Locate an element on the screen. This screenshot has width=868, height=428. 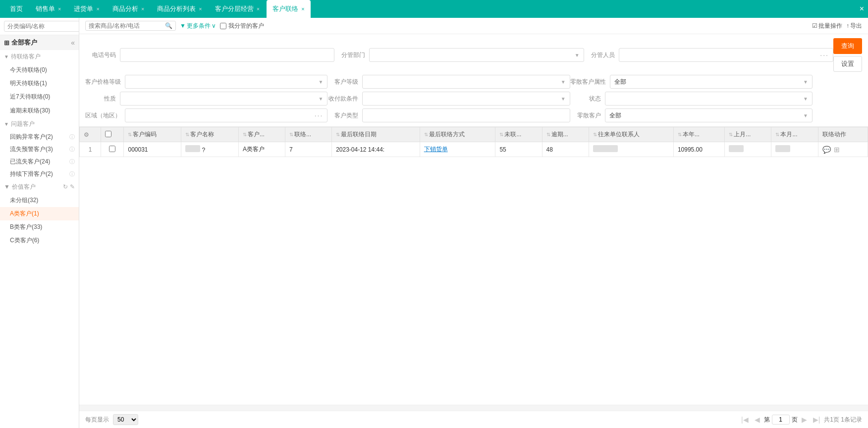
setting-button: 设置 is located at coordinates (848, 64).